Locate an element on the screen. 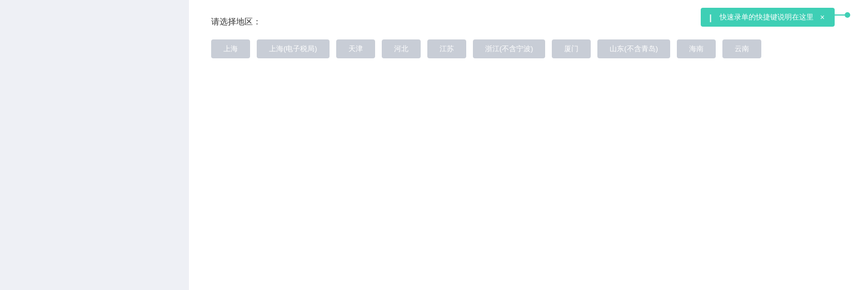 Image resolution: width=868 pixels, height=290 pixels. region-btn-shanghai: 上海 is located at coordinates (231, 49).